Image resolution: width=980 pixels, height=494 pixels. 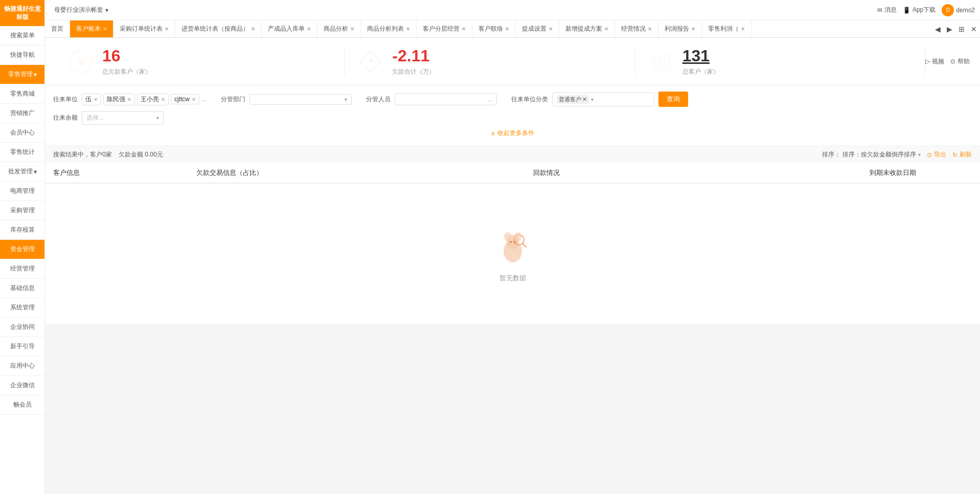 What do you see at coordinates (22, 75) in the screenshot?
I see `sidebar-item-retail-manage: 零售管理▾` at bounding box center [22, 75].